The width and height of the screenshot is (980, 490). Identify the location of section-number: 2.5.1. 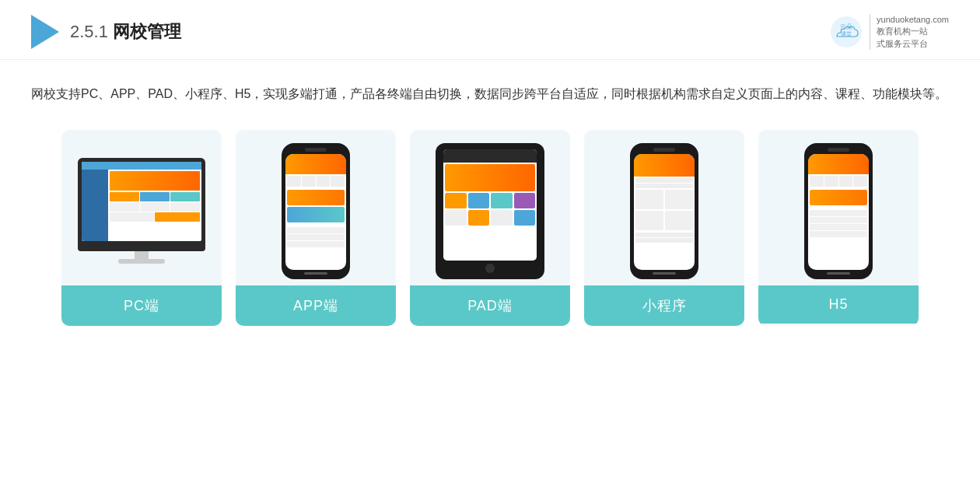
(89, 31).